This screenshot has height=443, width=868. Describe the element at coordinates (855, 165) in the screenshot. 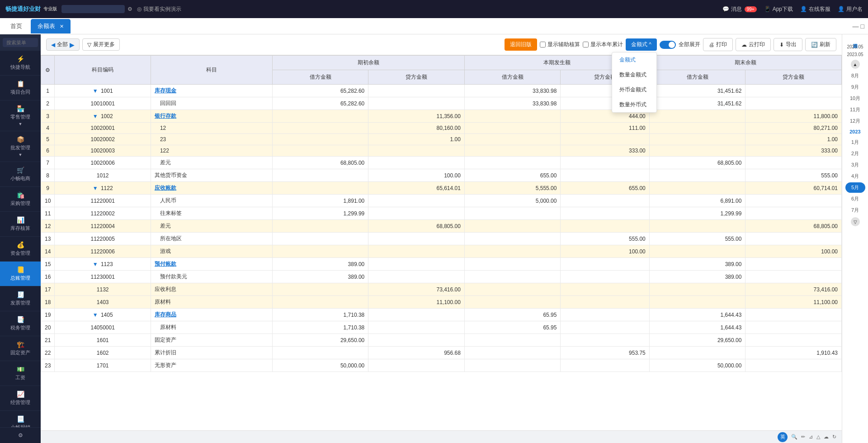

I see `month-3: 3月` at that location.